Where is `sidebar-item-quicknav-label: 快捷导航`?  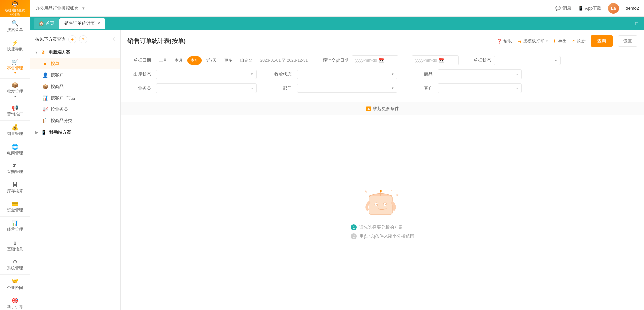
sidebar-item-quicknav-label: 快捷导航 is located at coordinates (15, 49).